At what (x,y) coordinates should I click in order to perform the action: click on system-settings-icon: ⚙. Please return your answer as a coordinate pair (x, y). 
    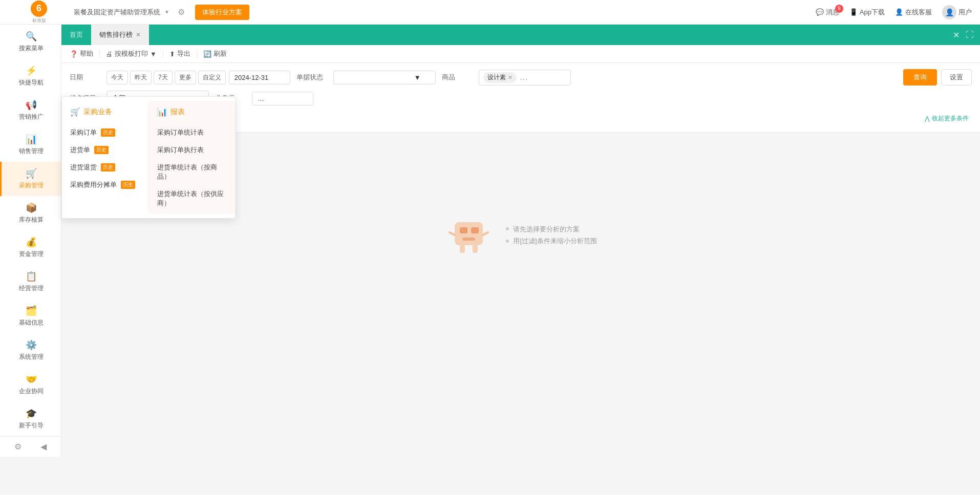
    Looking at the image, I should click on (181, 12).